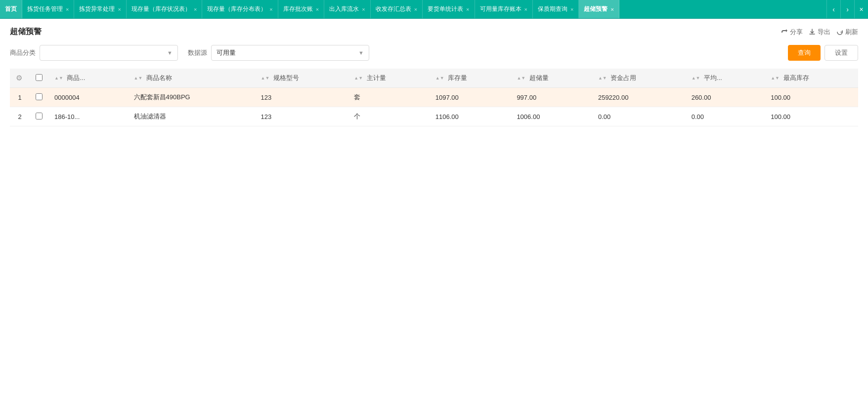 The width and height of the screenshot is (868, 395). What do you see at coordinates (526, 9) in the screenshot?
I see `close-tab-avail-account: ×` at bounding box center [526, 9].